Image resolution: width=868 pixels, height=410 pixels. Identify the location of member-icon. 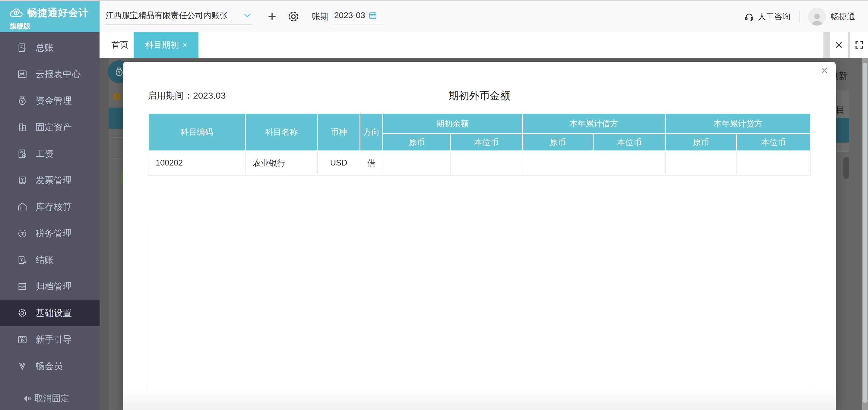
(22, 366).